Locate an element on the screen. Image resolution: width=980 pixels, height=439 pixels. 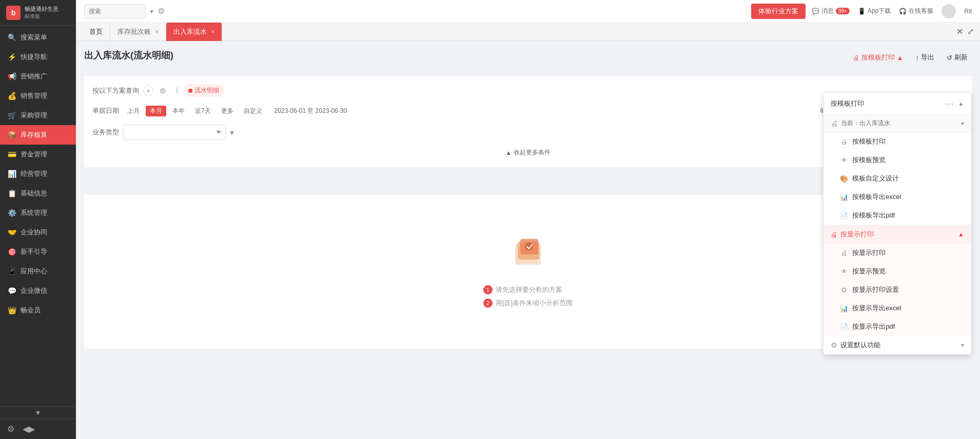
sidebar-item-inventory: 📦 库存核算 is located at coordinates (38, 135).